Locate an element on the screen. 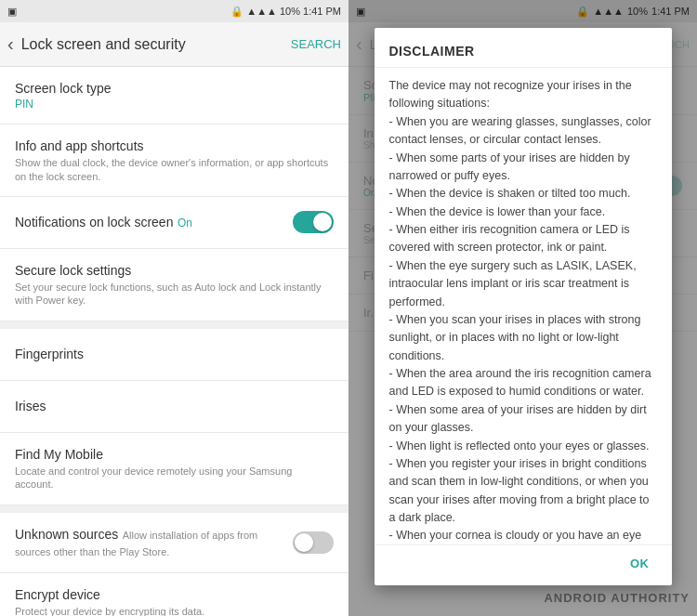 Image resolution: width=697 pixels, height=616 pixels. screen-lock-type-value: PIN is located at coordinates (175, 104).